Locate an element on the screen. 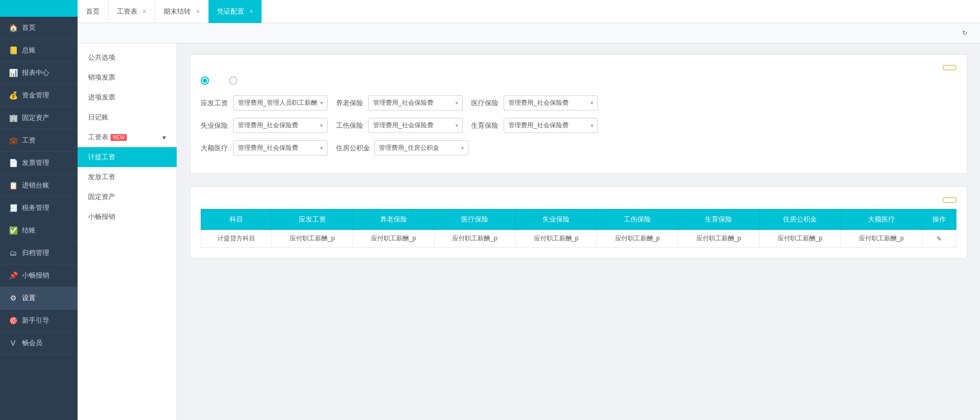 The image size is (980, 420). form-select-0-0: 管理费用_管理人员职工薪酬 ▾ is located at coordinates (280, 103).